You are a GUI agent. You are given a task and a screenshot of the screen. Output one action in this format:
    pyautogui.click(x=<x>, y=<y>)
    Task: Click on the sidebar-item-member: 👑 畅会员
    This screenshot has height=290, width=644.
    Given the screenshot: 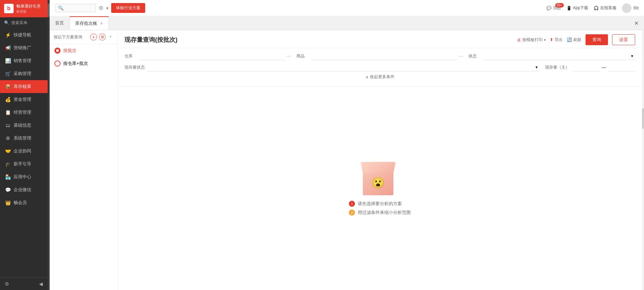 What is the action you would take?
    pyautogui.click(x=24, y=203)
    